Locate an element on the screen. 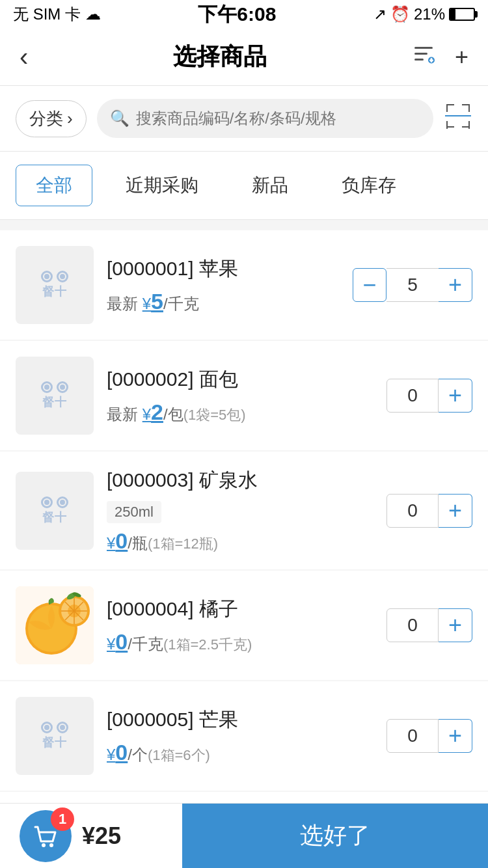 The image size is (488, 868). product-price: 最新 ¥5/千克 is located at coordinates (223, 302).